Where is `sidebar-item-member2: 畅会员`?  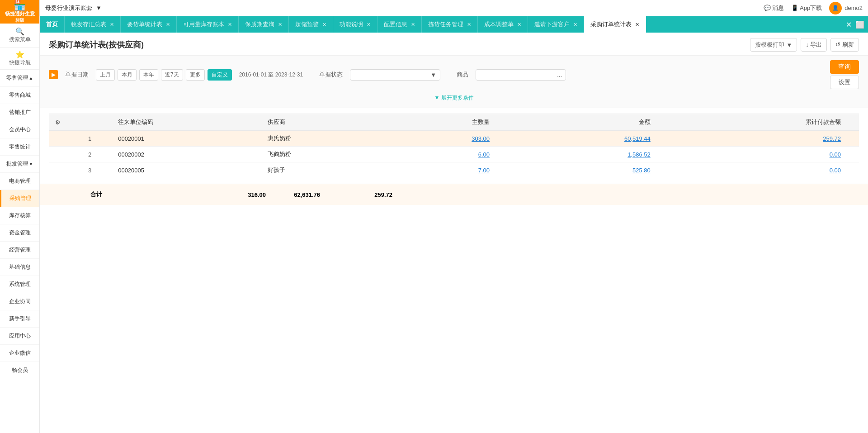
sidebar-item-member2: 畅会员 is located at coordinates (20, 371).